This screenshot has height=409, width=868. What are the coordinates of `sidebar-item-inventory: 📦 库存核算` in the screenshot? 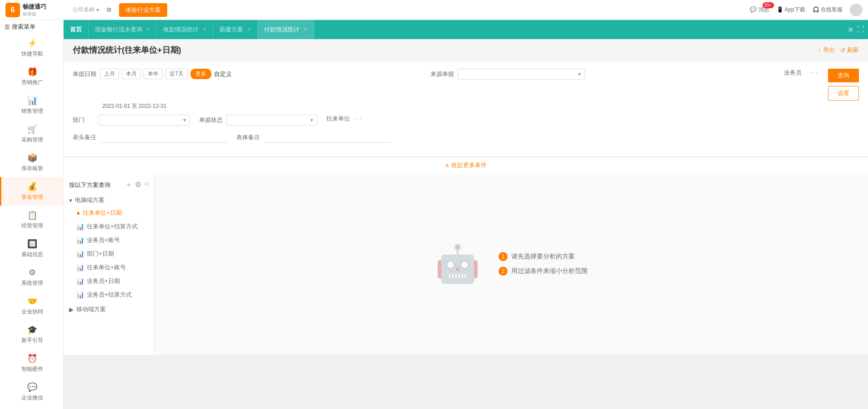 It's located at (32, 163).